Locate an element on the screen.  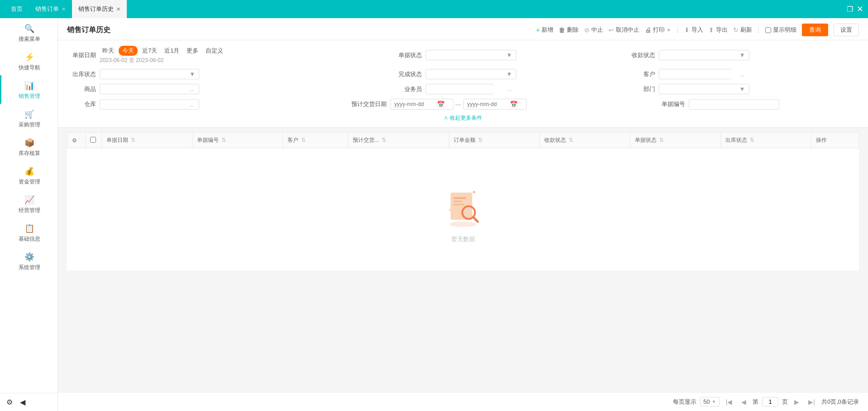
goods-label: 商品 is located at coordinates (83, 89).